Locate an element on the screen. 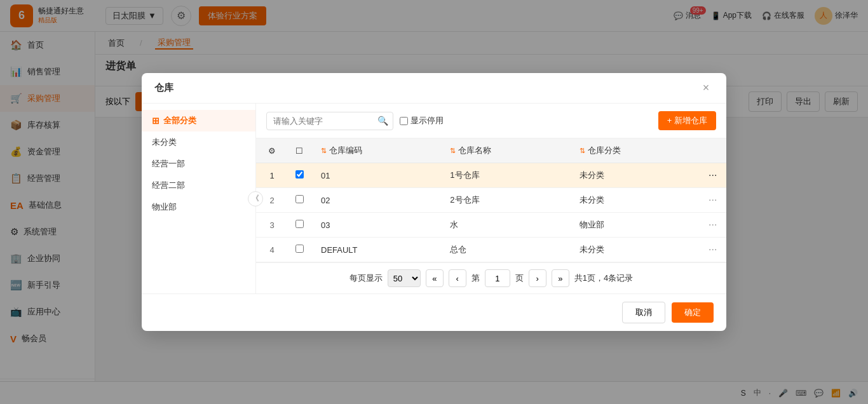  category-label: 经营二部 is located at coordinates (168, 185).